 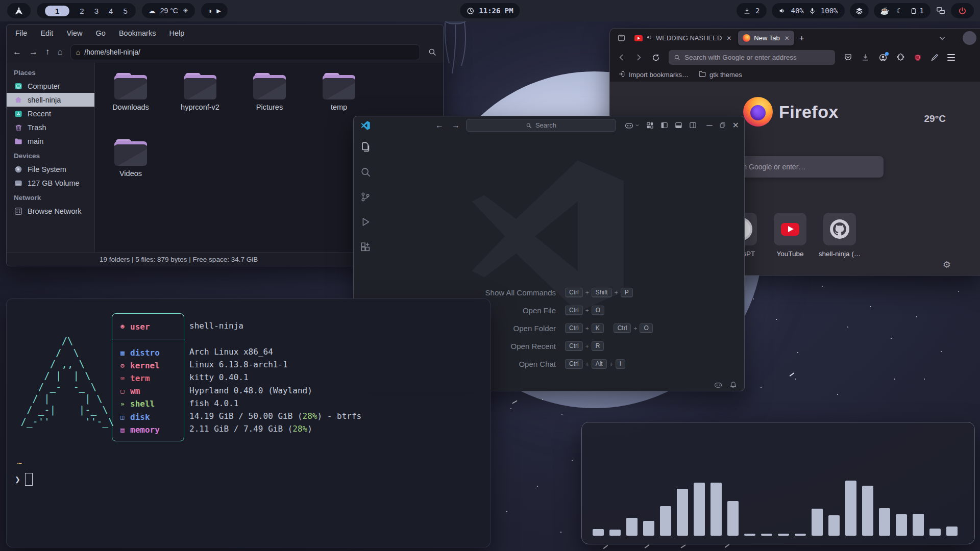 What do you see at coordinates (51, 211) in the screenshot?
I see `sidebar-item-browse-network: Browse Network` at bounding box center [51, 211].